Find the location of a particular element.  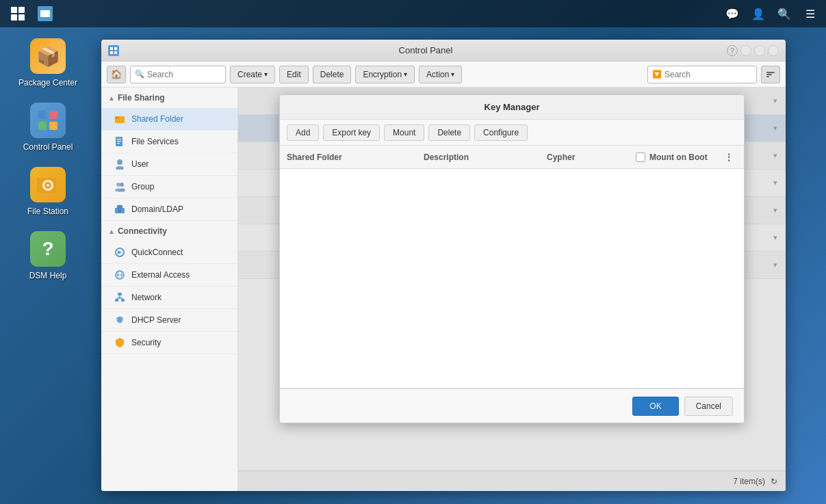

window-toolbar: 🏠 🔍 Create Edit Delete Encryption Action… is located at coordinates (443, 75).